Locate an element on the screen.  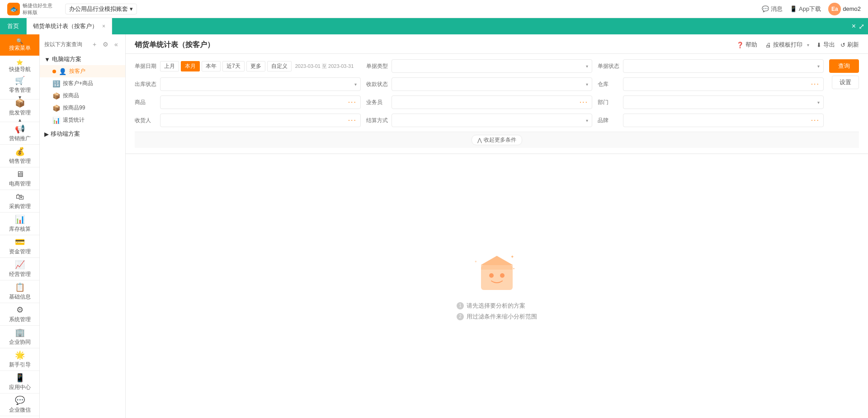
sidebar-item-finance: 💳 资金管理 is located at coordinates (20, 247).